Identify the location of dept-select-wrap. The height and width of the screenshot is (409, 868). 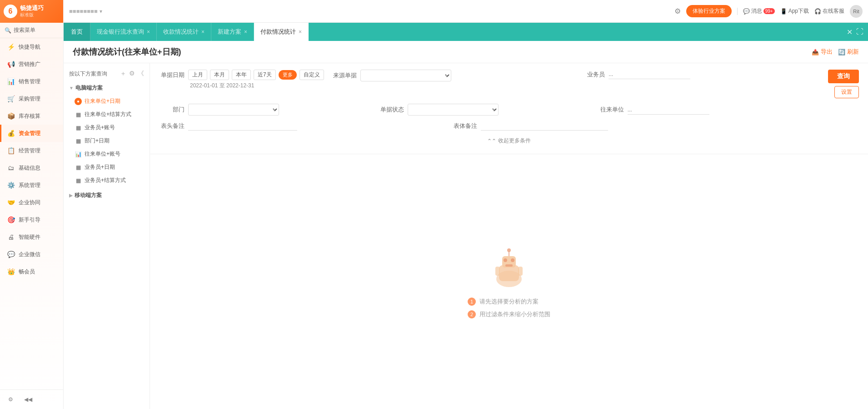
(234, 110).